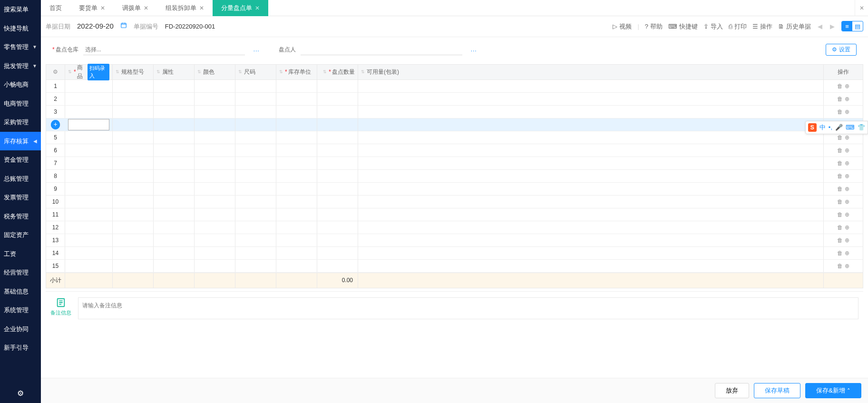 The height and width of the screenshot is (403, 868). I want to click on history-link: 🗎 历史单据, so click(794, 27).